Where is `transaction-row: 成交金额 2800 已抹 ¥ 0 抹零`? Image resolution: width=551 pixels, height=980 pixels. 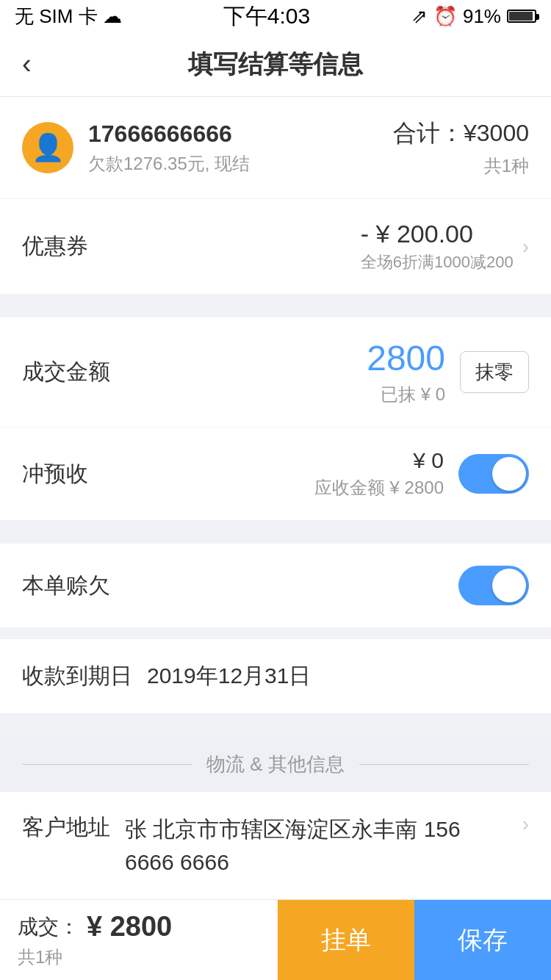 transaction-row: 成交金额 2800 已抹 ¥ 0 抹零 is located at coordinates (276, 372).